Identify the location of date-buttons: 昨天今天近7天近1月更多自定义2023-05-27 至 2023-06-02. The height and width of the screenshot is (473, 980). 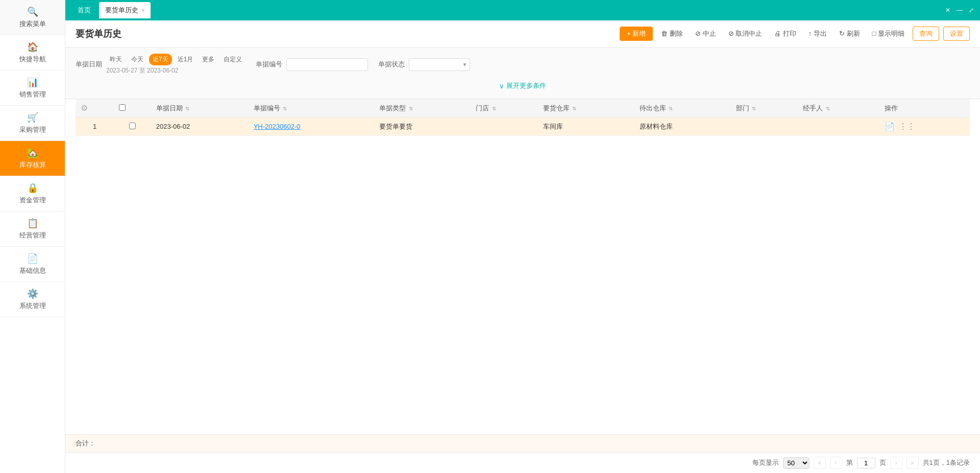
(176, 64).